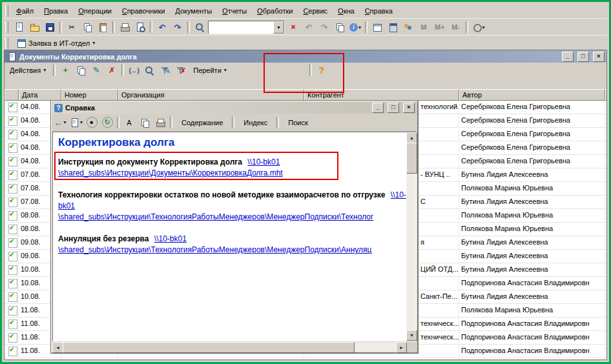 The image size is (611, 364). Describe the element at coordinates (103, 27) in the screenshot. I see `paste-button` at that location.